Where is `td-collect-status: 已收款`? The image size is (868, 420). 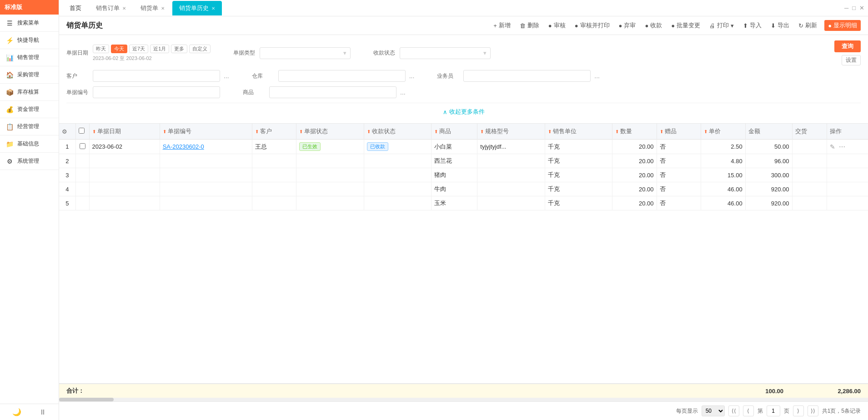
td-collect-status: 已收款 is located at coordinates (397, 147).